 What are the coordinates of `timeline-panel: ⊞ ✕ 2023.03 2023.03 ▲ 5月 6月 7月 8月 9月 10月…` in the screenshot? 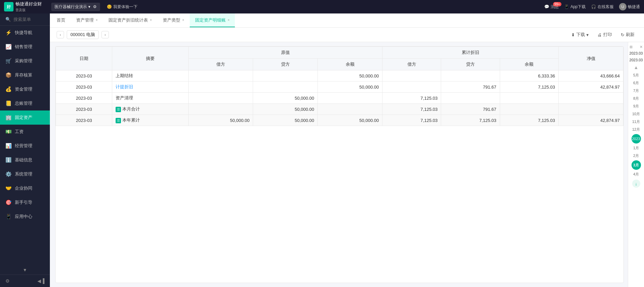 It's located at (636, 164).